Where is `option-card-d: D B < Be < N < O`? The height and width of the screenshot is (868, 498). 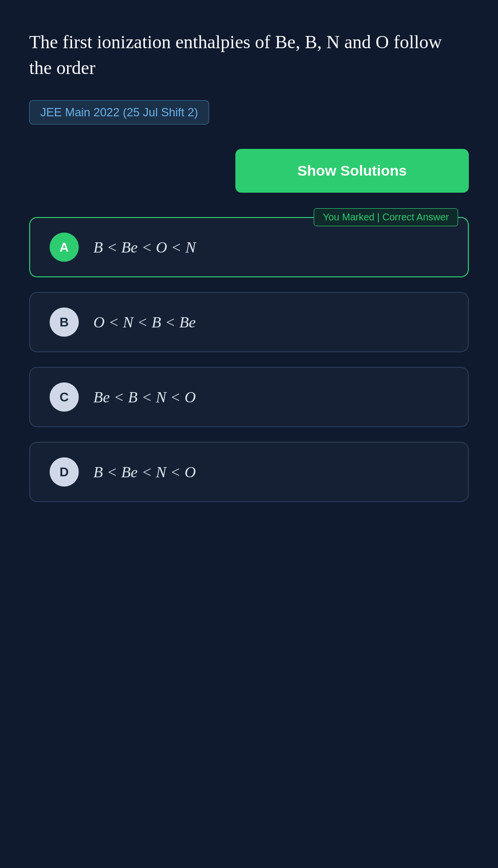 option-card-d: D B < Be < N < O is located at coordinates (249, 472).